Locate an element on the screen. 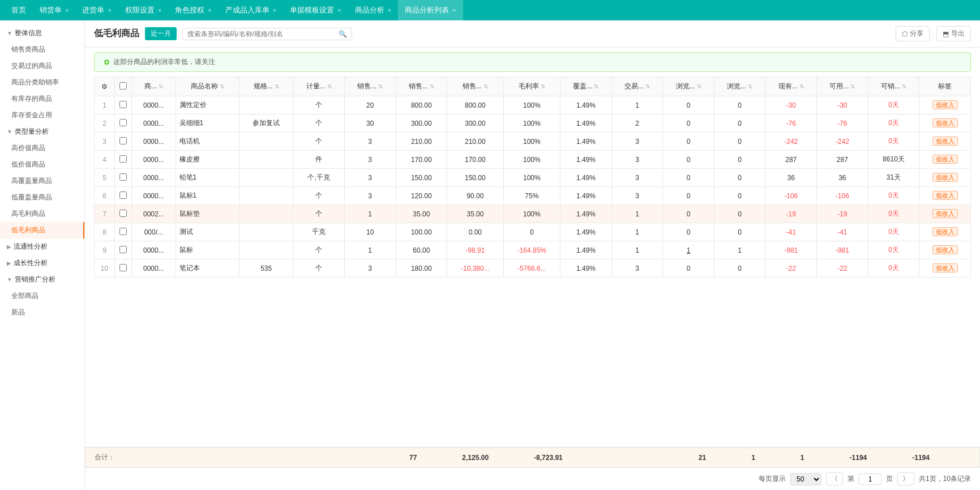 The width and height of the screenshot is (980, 490). col-settings: ⚙ is located at coordinates (105, 87).